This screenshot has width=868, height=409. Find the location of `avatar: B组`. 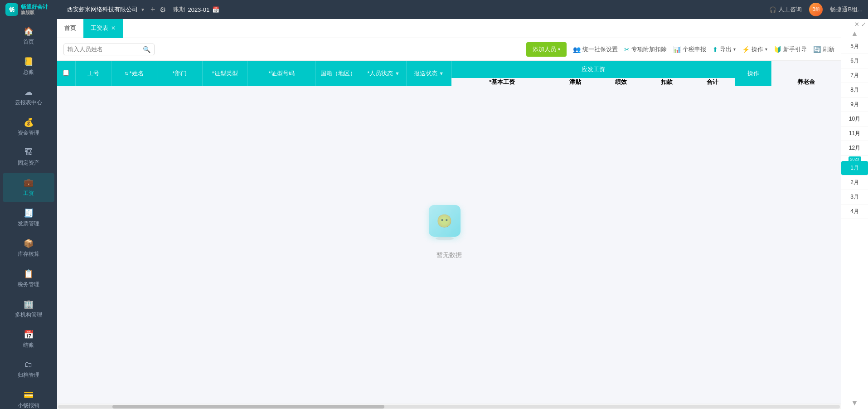

avatar: B组 is located at coordinates (816, 10).